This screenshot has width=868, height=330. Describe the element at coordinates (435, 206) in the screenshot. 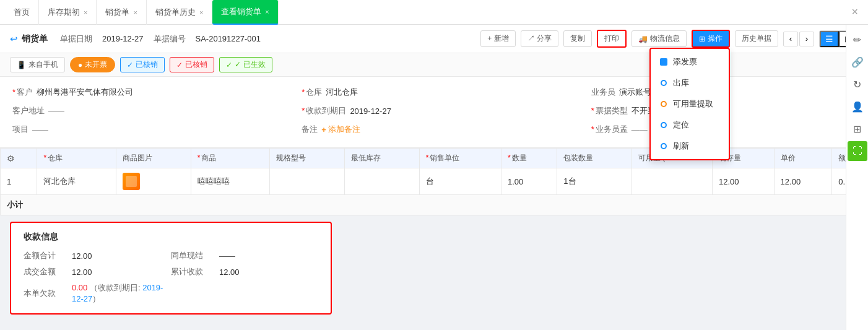

I see `subtotal-row: 小计` at that location.